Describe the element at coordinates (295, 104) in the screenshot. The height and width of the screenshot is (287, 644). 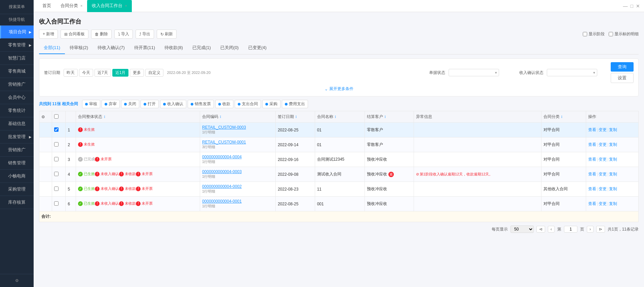
I see `action-btn-expense-out: 费用支出` at that location.